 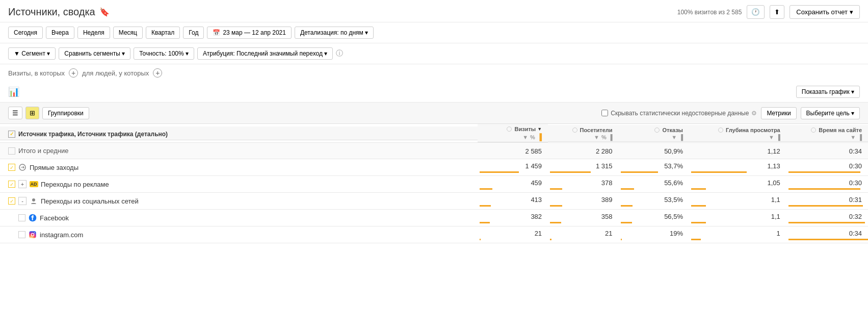 What do you see at coordinates (583, 183) in the screenshot?
I see `metric-value: 378` at bounding box center [583, 183].